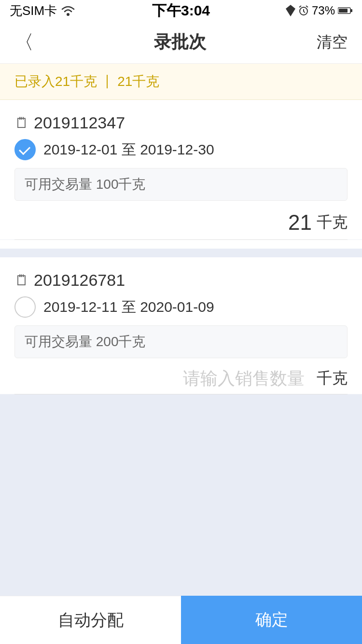  I want to click on batch-2-date: 2019-12-11 至 2020-01-09, so click(129, 307).